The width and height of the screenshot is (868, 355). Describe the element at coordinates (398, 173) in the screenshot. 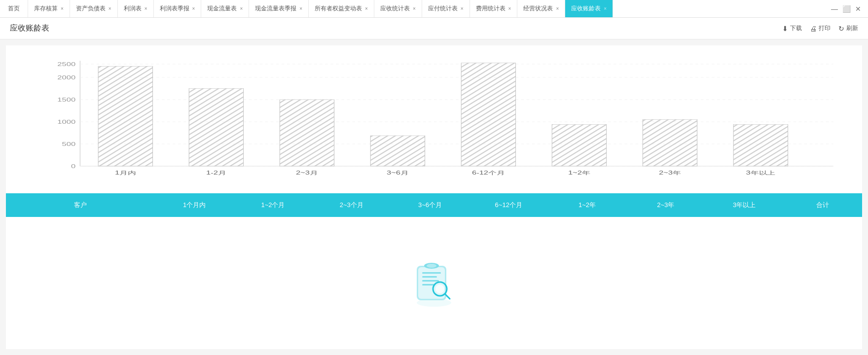

I see `svg-text: 3~6月` at that location.